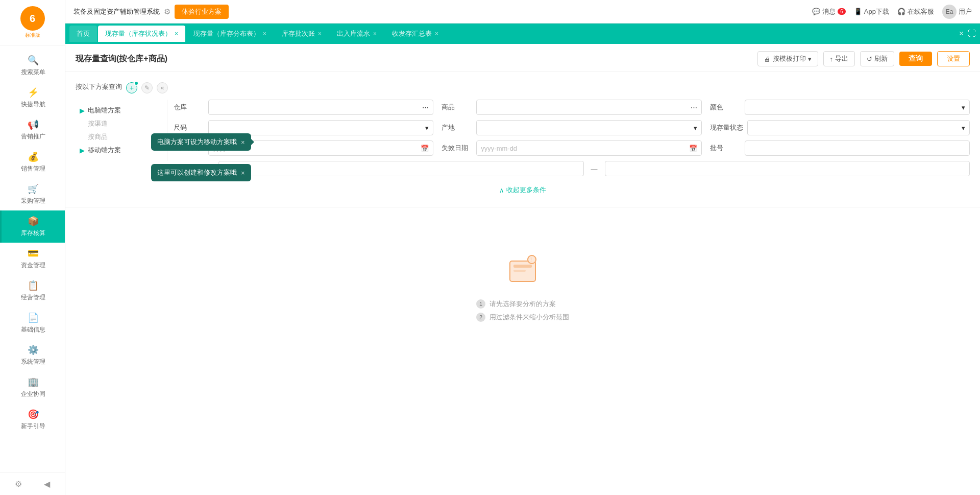  I want to click on scheme-item-mobile: ▶ 移动端方案, so click(121, 150).